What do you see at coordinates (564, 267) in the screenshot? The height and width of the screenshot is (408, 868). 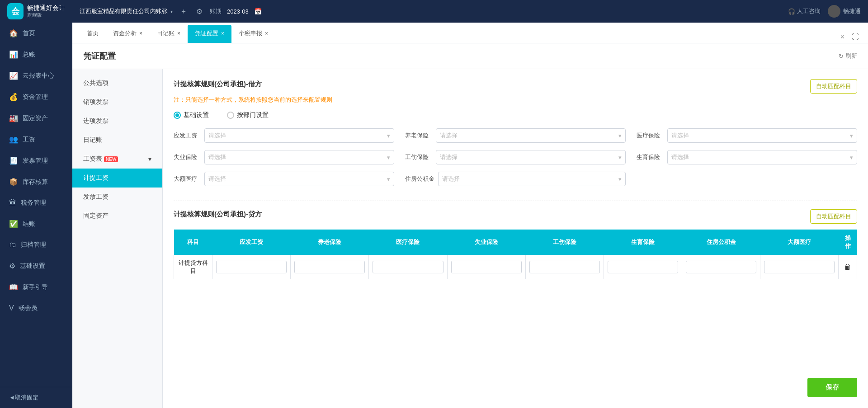 I see `cell-injury` at bounding box center [564, 267].